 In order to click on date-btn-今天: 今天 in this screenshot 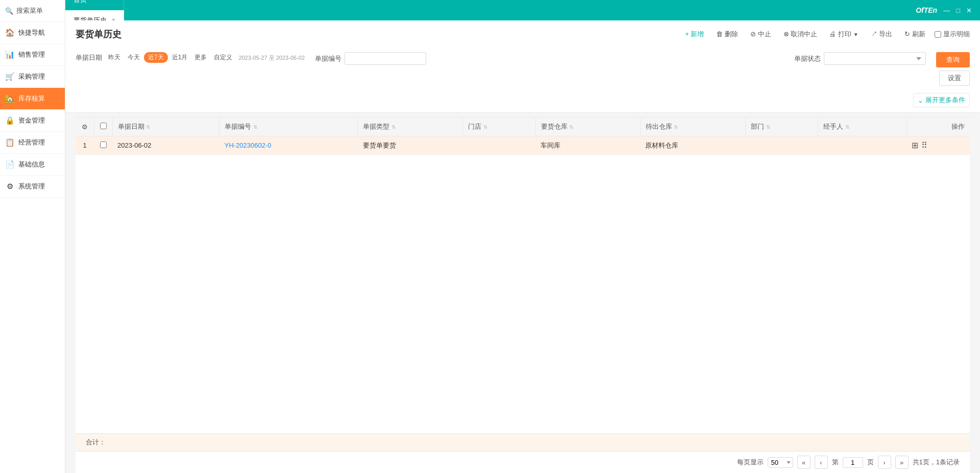, I will do `click(134, 57)`.